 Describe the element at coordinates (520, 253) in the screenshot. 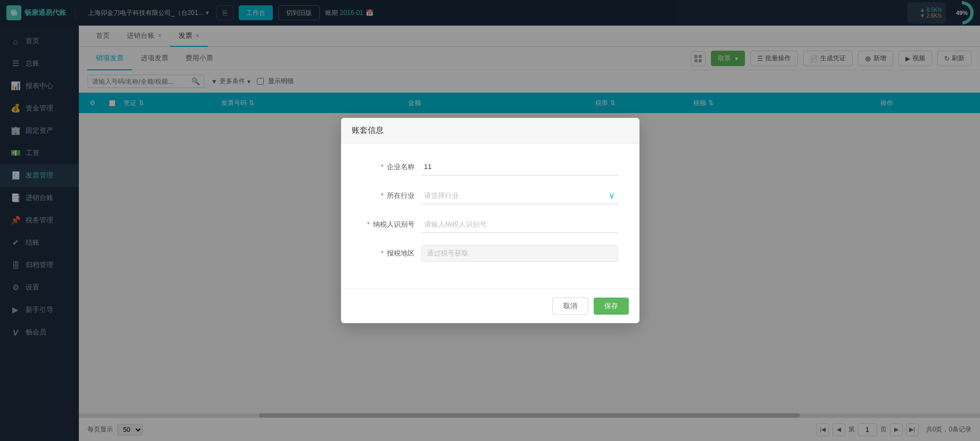

I see `tax-region-disabled-field: 通过税号获取` at that location.